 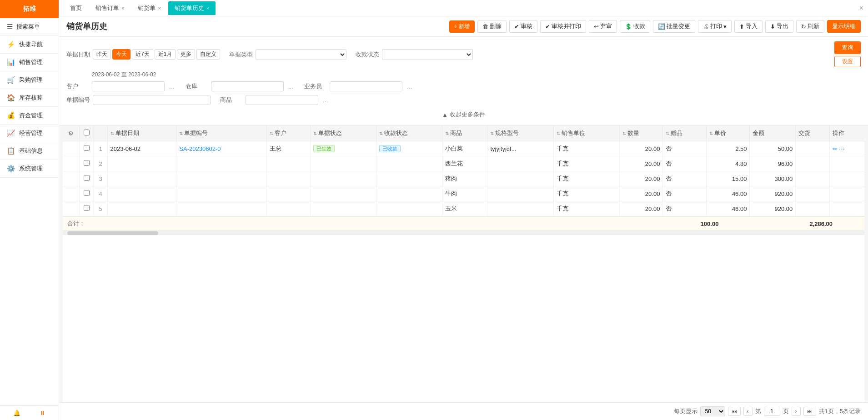 What do you see at coordinates (848, 62) in the screenshot?
I see `set-button: 设置` at bounding box center [848, 62].